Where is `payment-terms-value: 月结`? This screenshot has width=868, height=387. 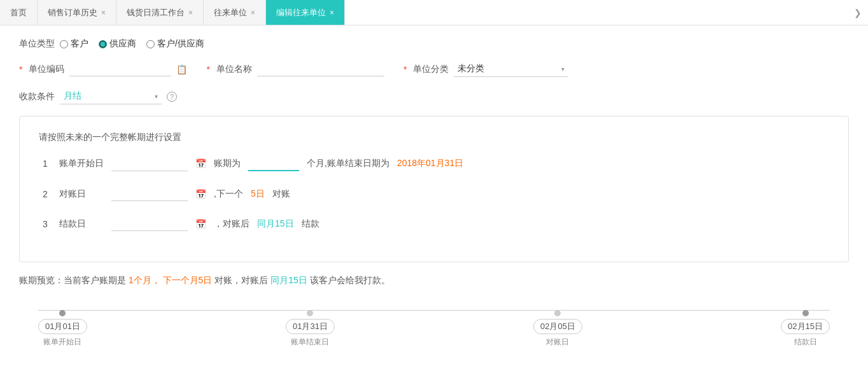 payment-terms-value: 月结 is located at coordinates (108, 96).